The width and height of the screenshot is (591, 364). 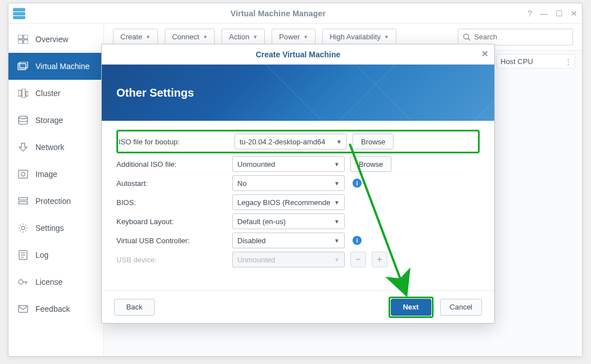 What do you see at coordinates (536, 61) in the screenshot?
I see `column-header-host-cpu: Host CPU ⋮` at bounding box center [536, 61].